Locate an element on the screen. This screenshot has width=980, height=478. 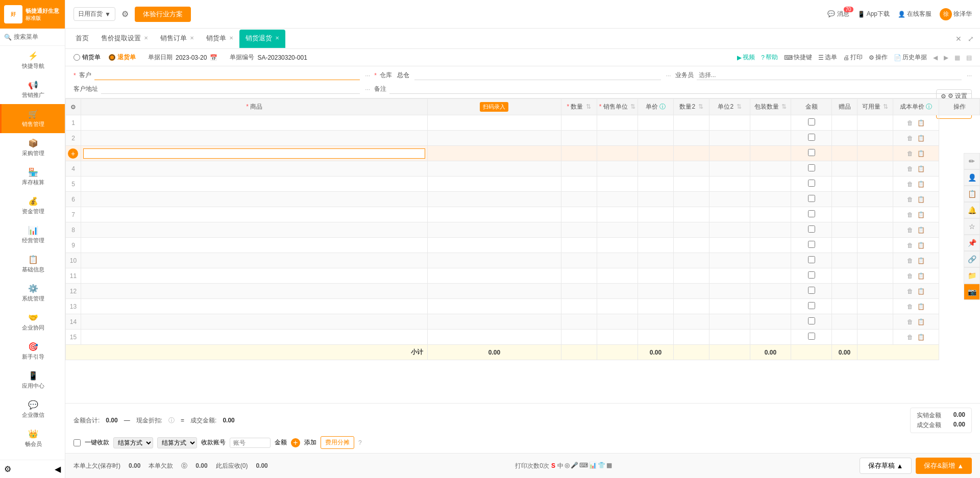
salesperson-input is located at coordinates (829, 76).